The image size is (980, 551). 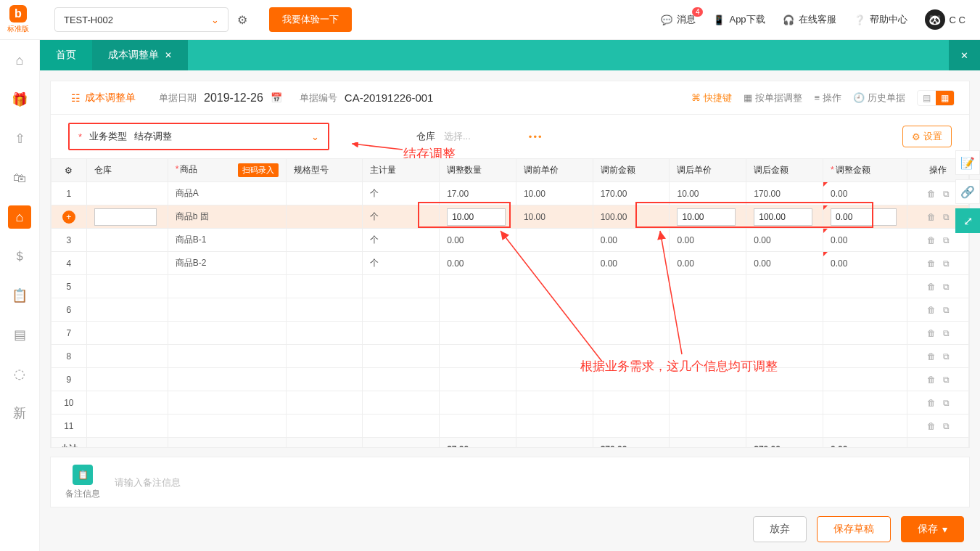 I want to click on table-row: 8🗑⧉, so click(x=511, y=356).